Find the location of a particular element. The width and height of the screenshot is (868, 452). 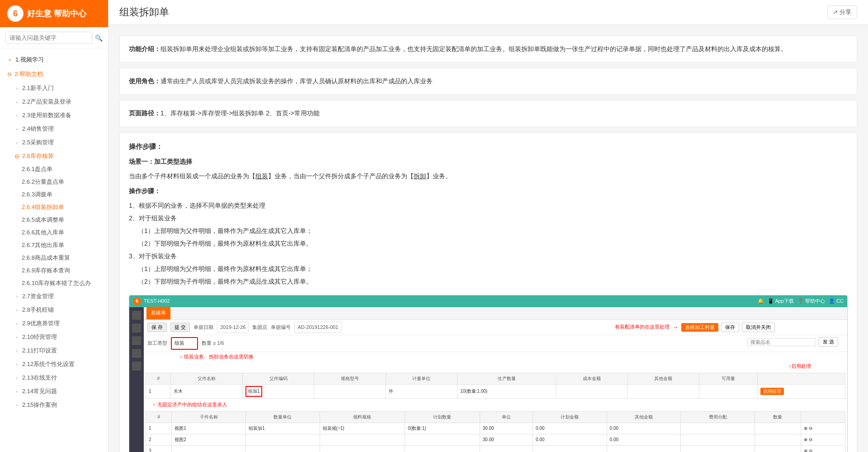

sidebar-item-biz: ＋ 2.10经营管理 is located at coordinates (54, 337).